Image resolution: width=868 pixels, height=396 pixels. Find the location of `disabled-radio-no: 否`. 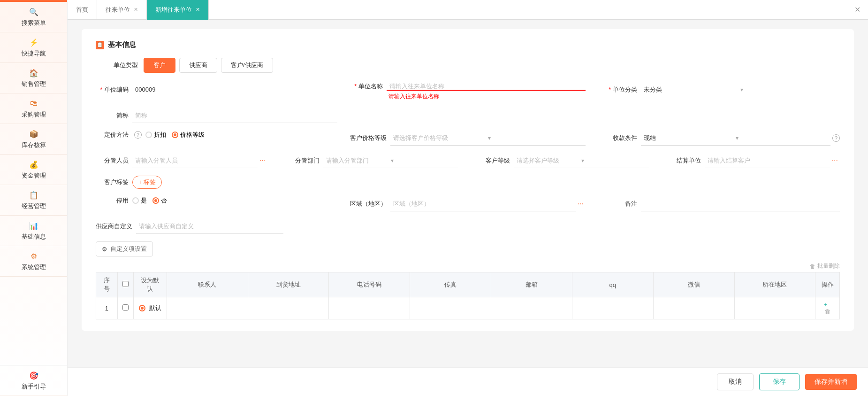

disabled-radio-no: 否 is located at coordinates (160, 201).